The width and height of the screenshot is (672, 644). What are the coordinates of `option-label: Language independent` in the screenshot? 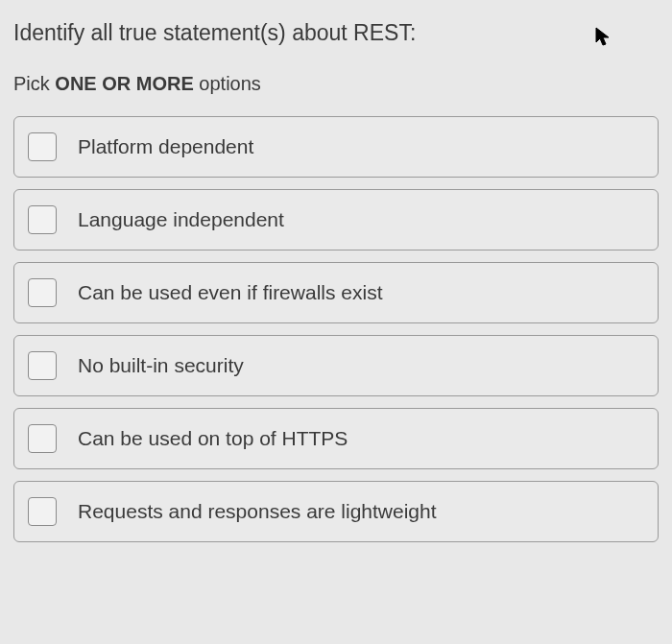 It's located at (180, 220).